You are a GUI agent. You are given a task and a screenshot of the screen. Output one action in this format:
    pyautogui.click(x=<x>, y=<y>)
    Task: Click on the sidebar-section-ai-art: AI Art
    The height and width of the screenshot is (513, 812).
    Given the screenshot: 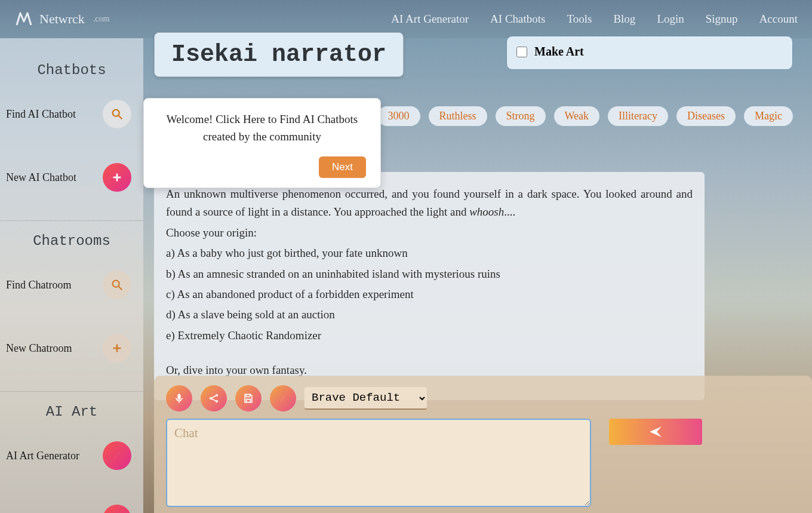 What is the action you would take?
    pyautogui.click(x=72, y=412)
    